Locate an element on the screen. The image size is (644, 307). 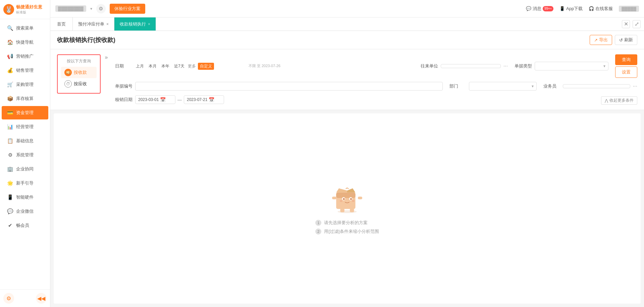
logo-sub: 标准版 is located at coordinates (29, 12).